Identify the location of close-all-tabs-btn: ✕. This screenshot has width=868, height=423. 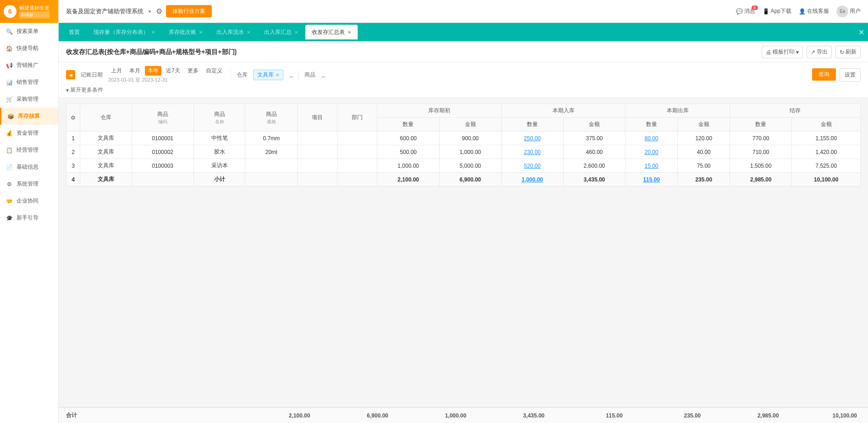
(861, 32).